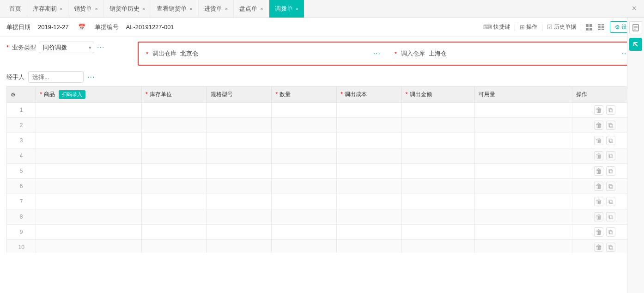  What do you see at coordinates (611, 171) in the screenshot?
I see `copy-icon-5: ⧉` at bounding box center [611, 171].